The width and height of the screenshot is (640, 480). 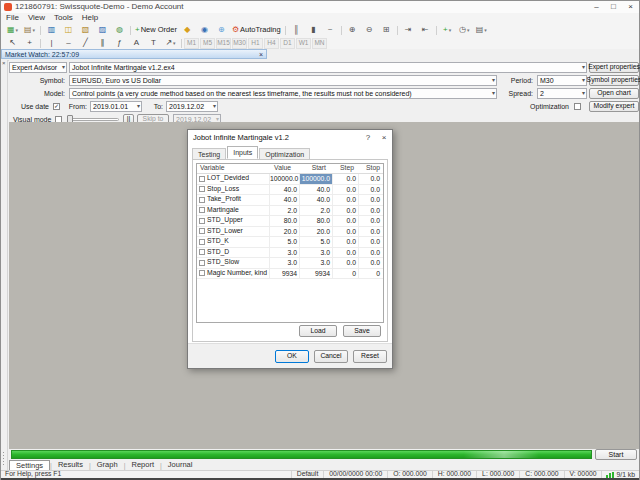 What do you see at coordinates (386, 30) in the screenshot?
I see `tile-windows-button: ⊞` at bounding box center [386, 30].